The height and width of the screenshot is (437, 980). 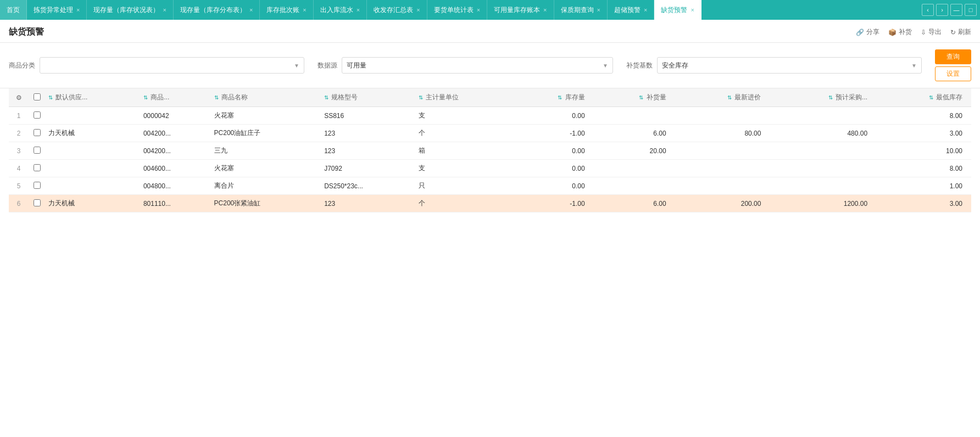 What do you see at coordinates (553, 98) in the screenshot?
I see `col-stock: ⇅ 库存量` at bounding box center [553, 98].